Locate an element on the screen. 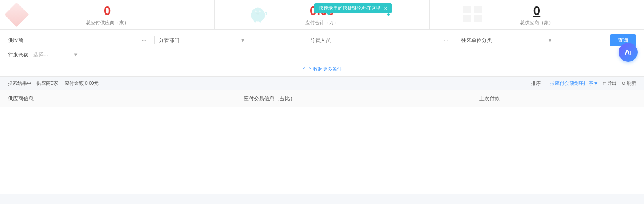 The image size is (644, 204). collapse-icon: ⌃ ⌃ is located at coordinates (307, 69).